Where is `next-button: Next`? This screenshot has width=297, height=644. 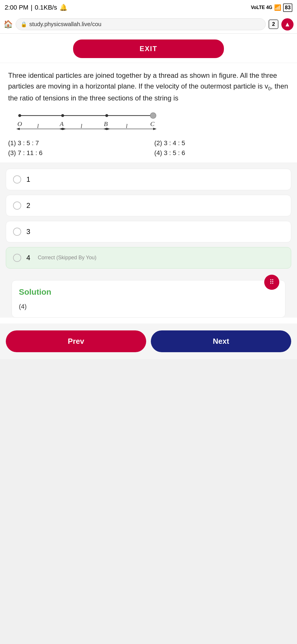
next-button: Next is located at coordinates (221, 341).